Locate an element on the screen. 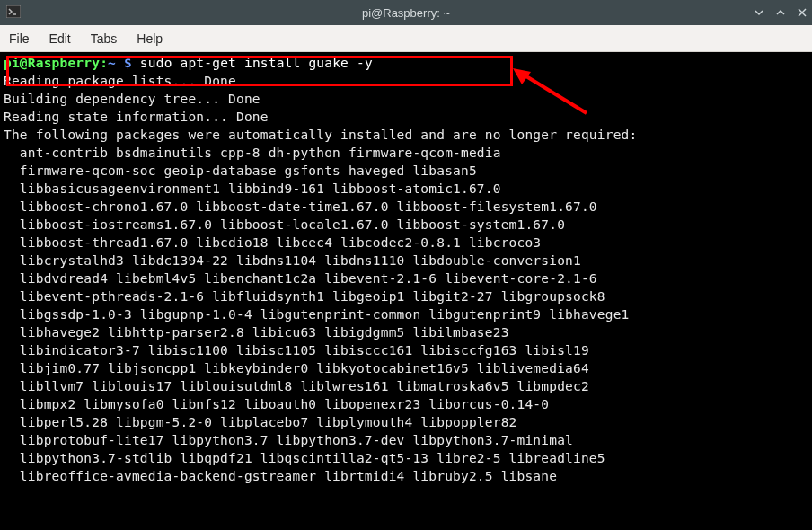 This screenshot has height=530, width=812. menu-help: Help is located at coordinates (149, 39).